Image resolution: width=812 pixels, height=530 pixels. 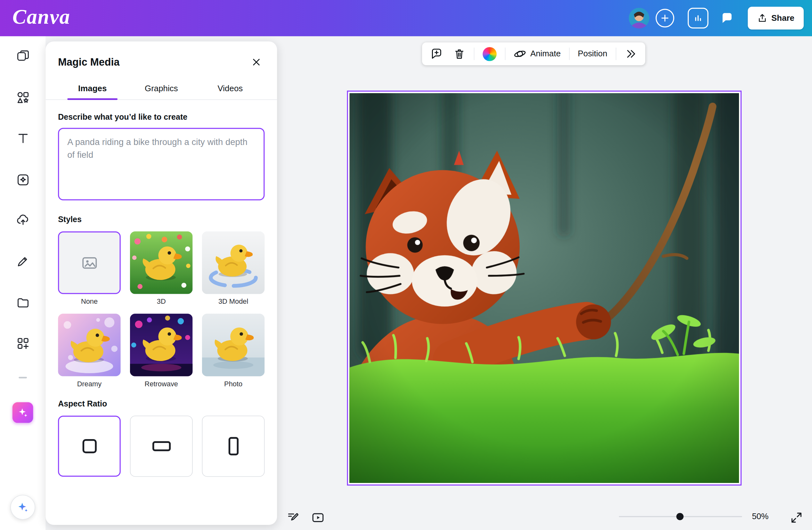 I want to click on sidebar-item-uploads, so click(x=23, y=219).